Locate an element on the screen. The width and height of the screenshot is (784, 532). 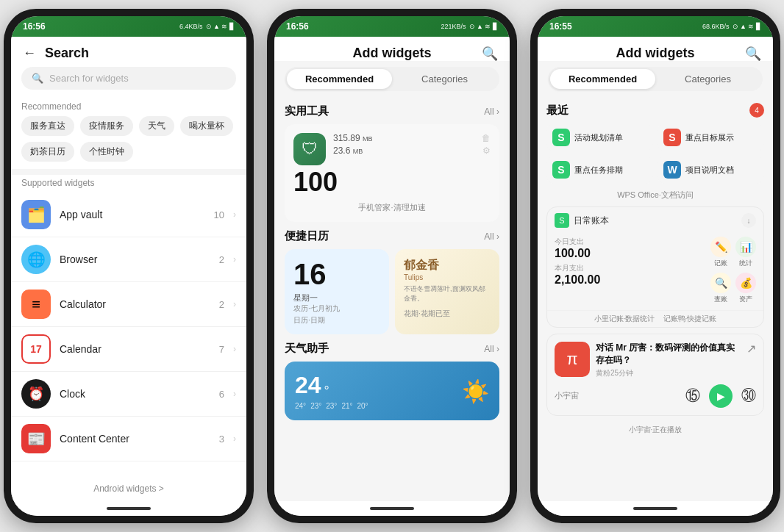
section-weather-all: All › is located at coordinates (491, 349).